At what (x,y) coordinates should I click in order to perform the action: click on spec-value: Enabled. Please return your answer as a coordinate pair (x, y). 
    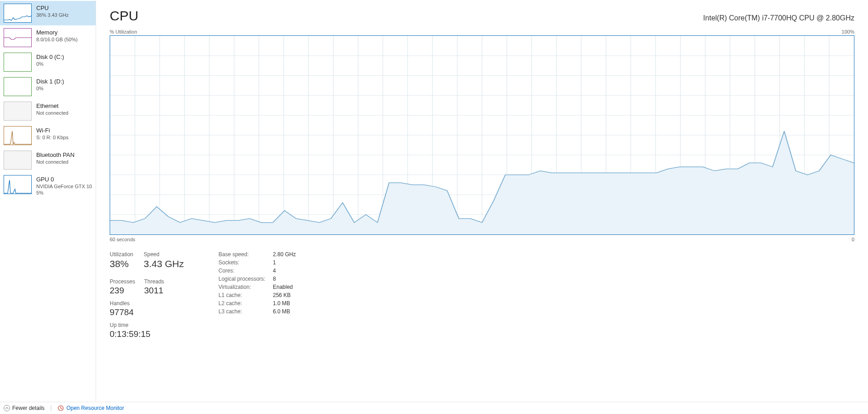
    Looking at the image, I should click on (283, 287).